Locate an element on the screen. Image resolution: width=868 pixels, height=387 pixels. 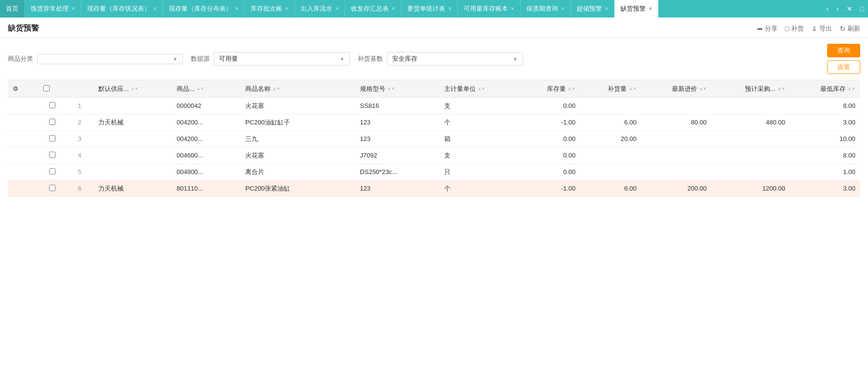
row-name: 火花塞 is located at coordinates (298, 106).